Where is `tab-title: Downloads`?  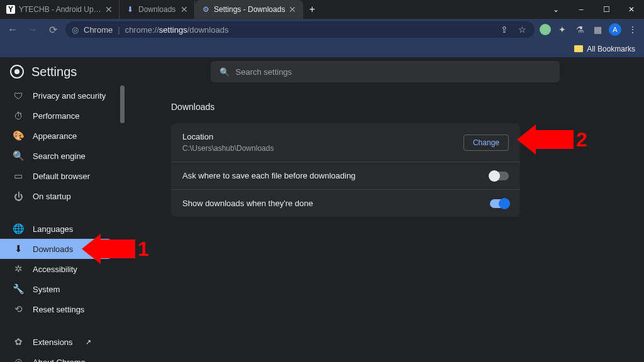
tab-title: Downloads is located at coordinates (157, 9).